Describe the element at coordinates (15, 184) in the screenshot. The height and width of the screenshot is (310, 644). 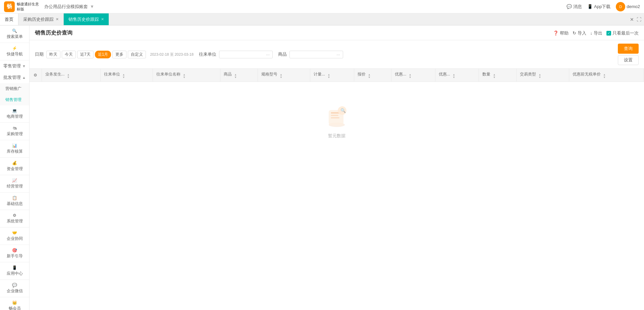
I see `sidebar-item-ops: 📈 经营管理` at that location.